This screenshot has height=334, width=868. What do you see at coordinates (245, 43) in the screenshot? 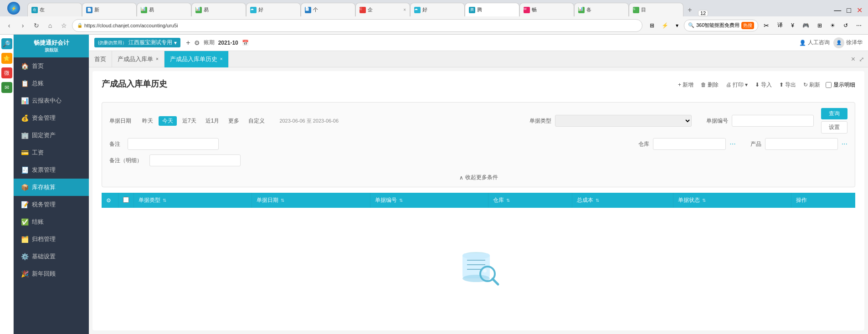
I see `calendar-icon: 📅` at bounding box center [245, 43].